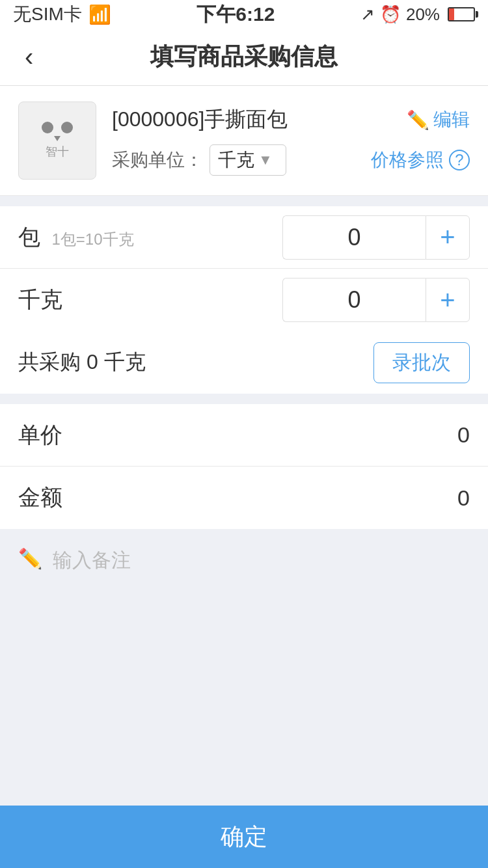  Describe the element at coordinates (448, 237) in the screenshot. I see `bao-plus-button: +` at that location.